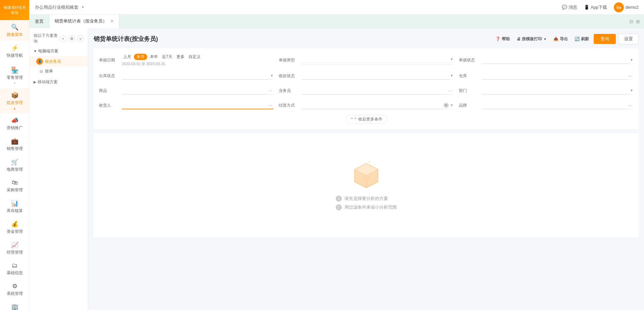 The height and width of the screenshot is (310, 644). Describe the element at coordinates (582, 39) in the screenshot. I see `refresh-btn: 🔄 刷新` at that location.